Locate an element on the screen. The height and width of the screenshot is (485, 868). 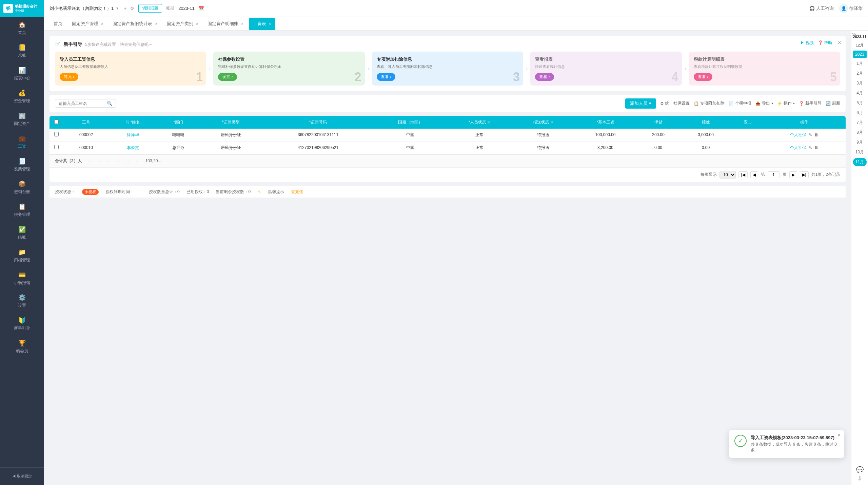
export-btn: 📤 导出 ▾ is located at coordinates (764, 103).